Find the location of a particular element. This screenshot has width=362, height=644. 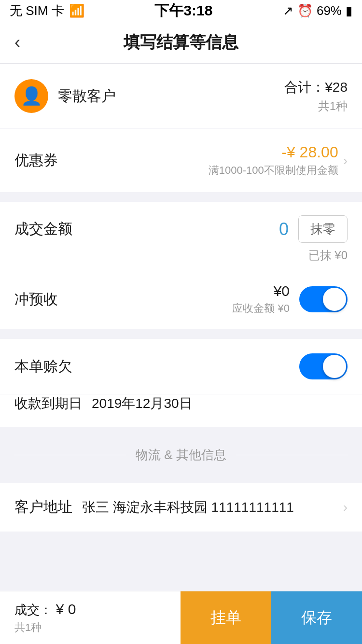

wifi-icon: 📶 is located at coordinates (77, 11).